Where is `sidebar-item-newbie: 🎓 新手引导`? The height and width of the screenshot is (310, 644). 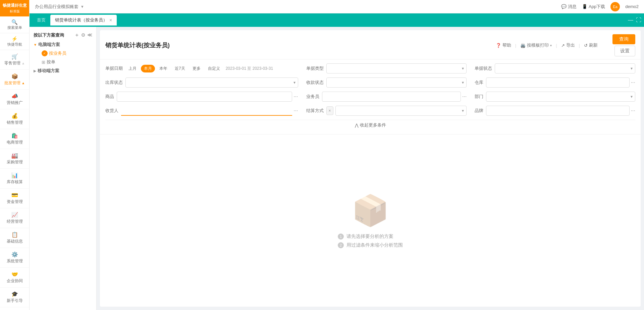 sidebar-item-newbie: 🎓 新手引导 is located at coordinates (15, 297).